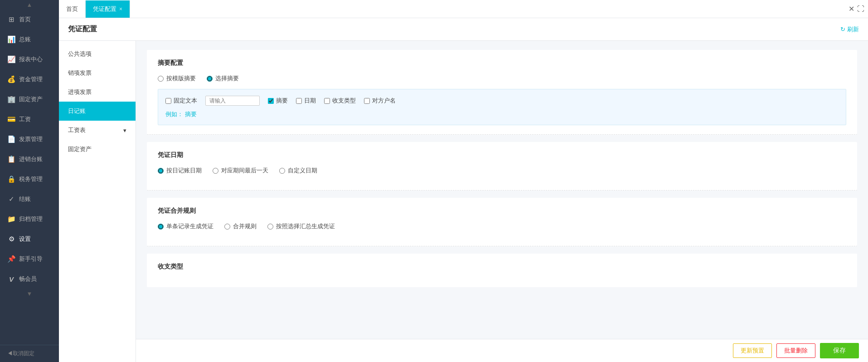  I want to click on left-nav-item-journal: 日记账, so click(97, 111).